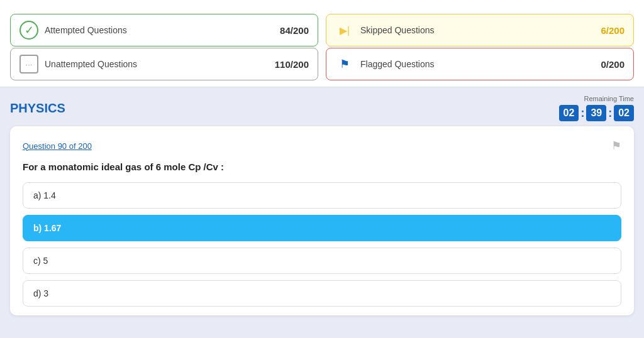 The image size is (644, 338). Describe the element at coordinates (157, 64) in the screenshot. I see `unattempted-label: Unattempted Questions` at that location.